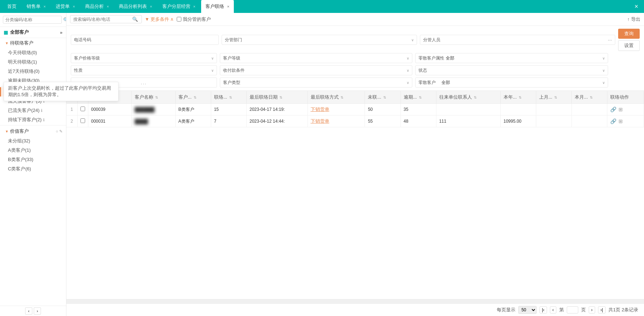 This screenshot has height=316, width=644. What do you see at coordinates (634, 19) in the screenshot?
I see `export-button: ↑ 导出` at bounding box center [634, 19].